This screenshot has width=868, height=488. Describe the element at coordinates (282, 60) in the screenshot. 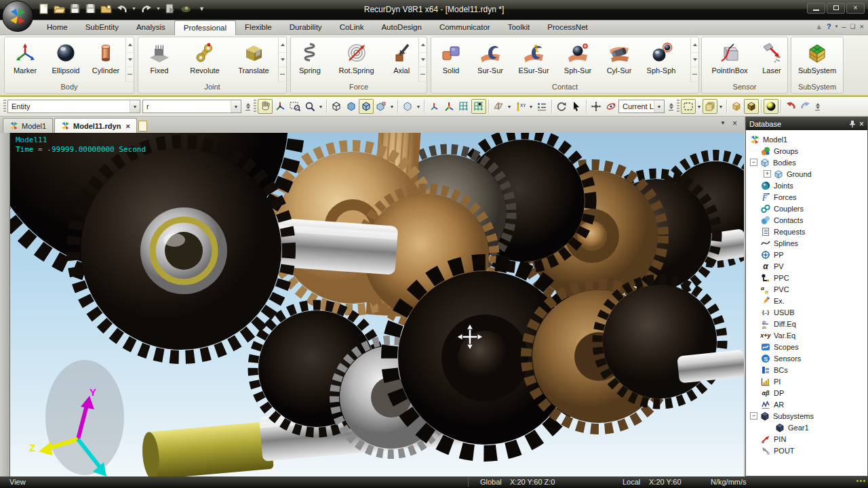

I see `joint-group-scroll` at that location.